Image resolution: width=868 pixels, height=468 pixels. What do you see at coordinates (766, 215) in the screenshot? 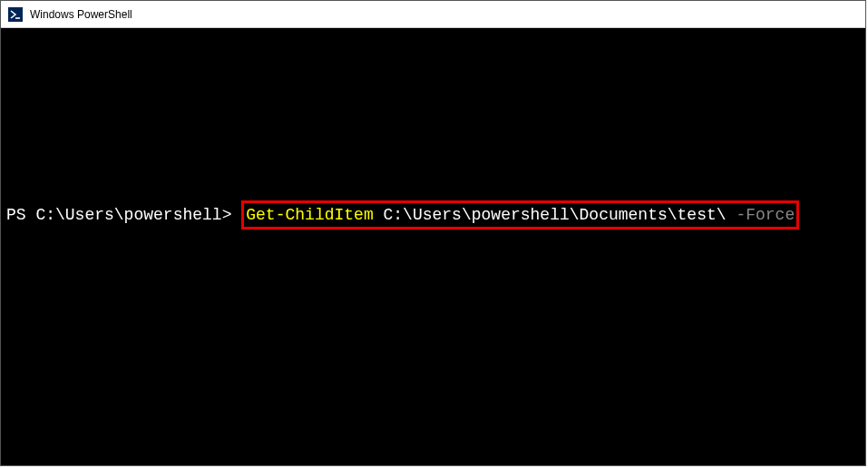
I see `cmd-flag: -Force` at bounding box center [766, 215].